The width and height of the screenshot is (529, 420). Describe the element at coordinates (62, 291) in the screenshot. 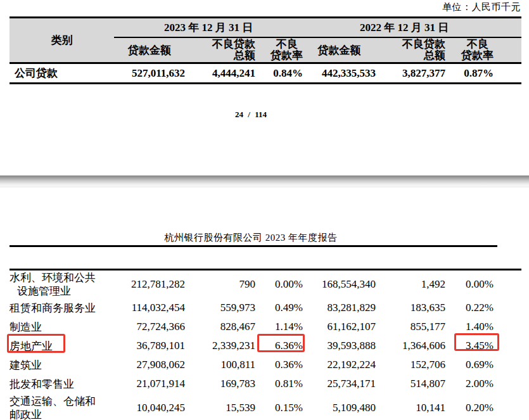

I see `row-label-line: 设施管理业` at that location.